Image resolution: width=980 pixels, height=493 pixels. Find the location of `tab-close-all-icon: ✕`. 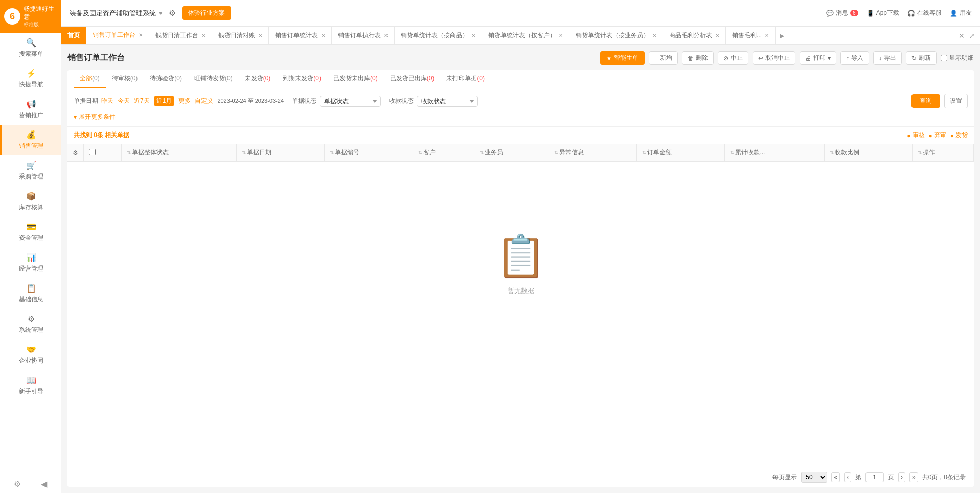

tab-close-all-icon: ✕ is located at coordinates (962, 36).